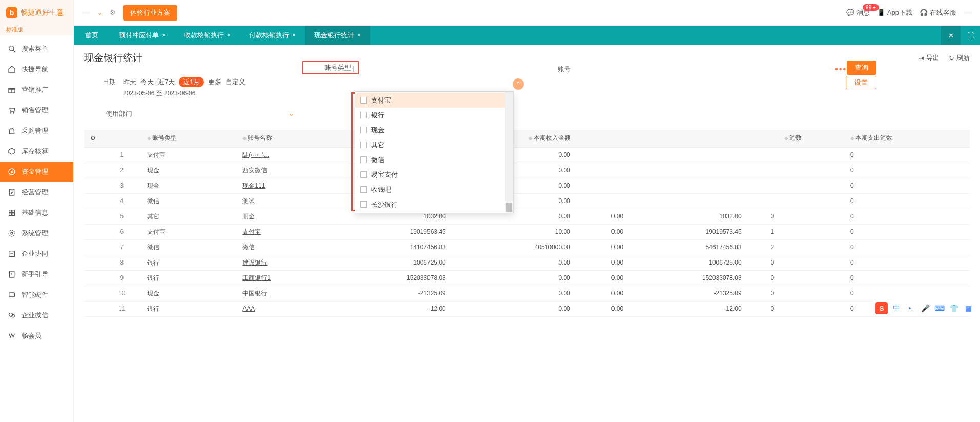  Describe the element at coordinates (285, 155) in the screenshot. I see `cell-account-name: 陡(○○○)...` at that location.